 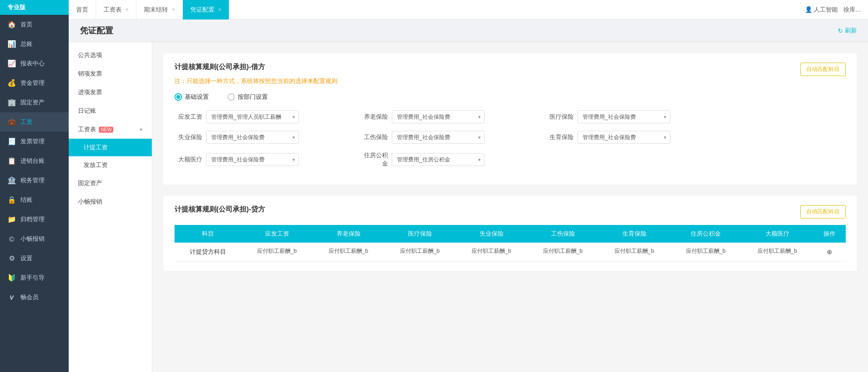 What do you see at coordinates (510, 243) in the screenshot?
I see `credit-table-wrapper: 科目 应发工资 养老保险 医疗保险 失业保险 工伤保险 生育保险 住房公积金 大…` at bounding box center [510, 243].